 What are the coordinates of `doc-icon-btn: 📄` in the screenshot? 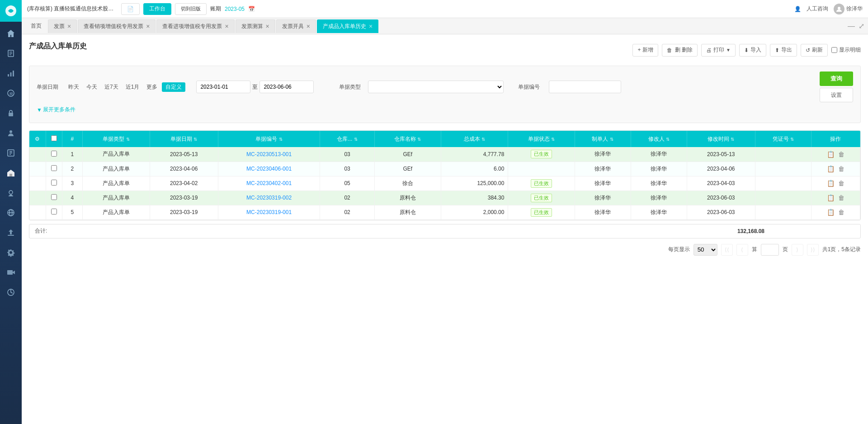 It's located at (130, 9).